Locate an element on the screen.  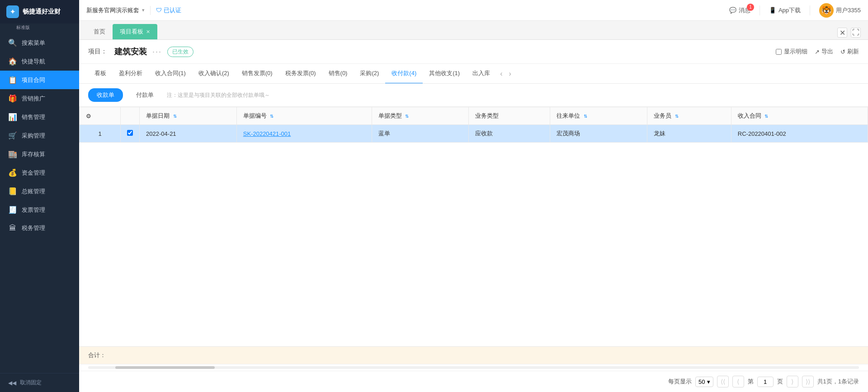
sidebar-item-marketing: 🎁 营销推广 is located at coordinates (40, 99).